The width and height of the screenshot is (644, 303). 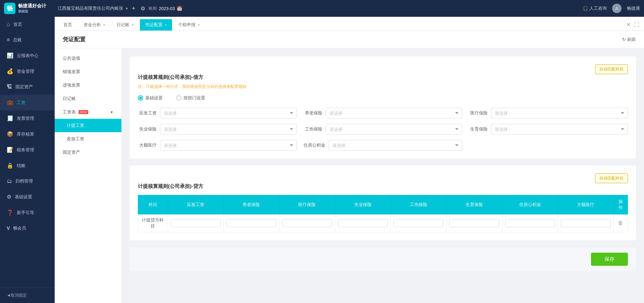 What do you see at coordinates (396, 145) in the screenshot?
I see `gjj-select: 请选择` at bounding box center [396, 145].